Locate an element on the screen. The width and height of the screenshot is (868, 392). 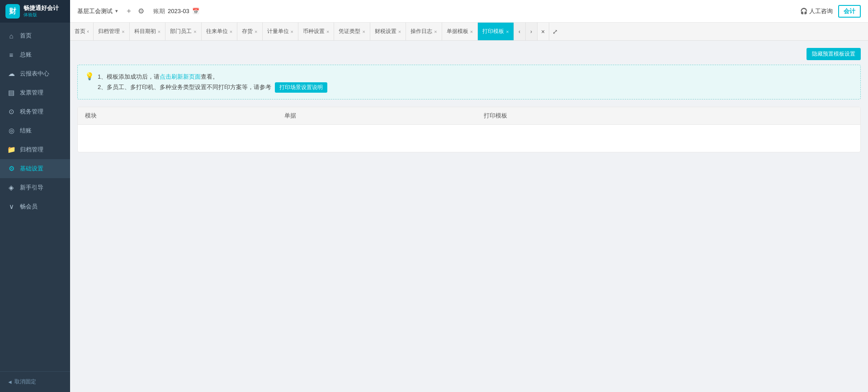
tab-department: 部门员工 × is located at coordinates (184, 32).